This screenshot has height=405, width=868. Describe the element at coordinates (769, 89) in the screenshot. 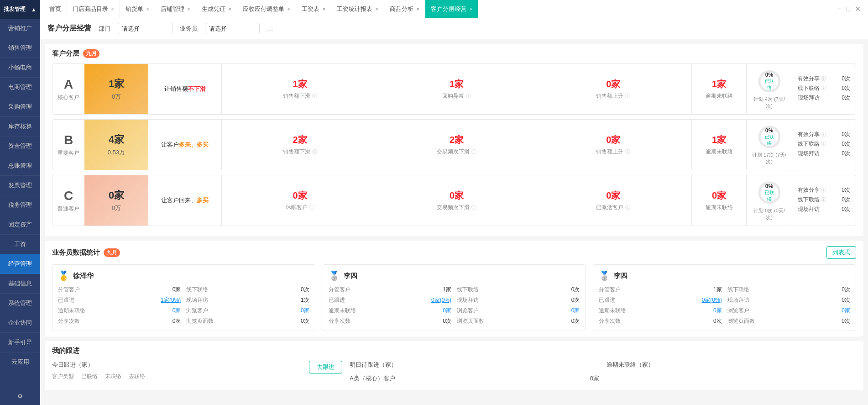

I see `tier-circle-A: 0% 已联络 计划 4次 (7天/次)` at that location.